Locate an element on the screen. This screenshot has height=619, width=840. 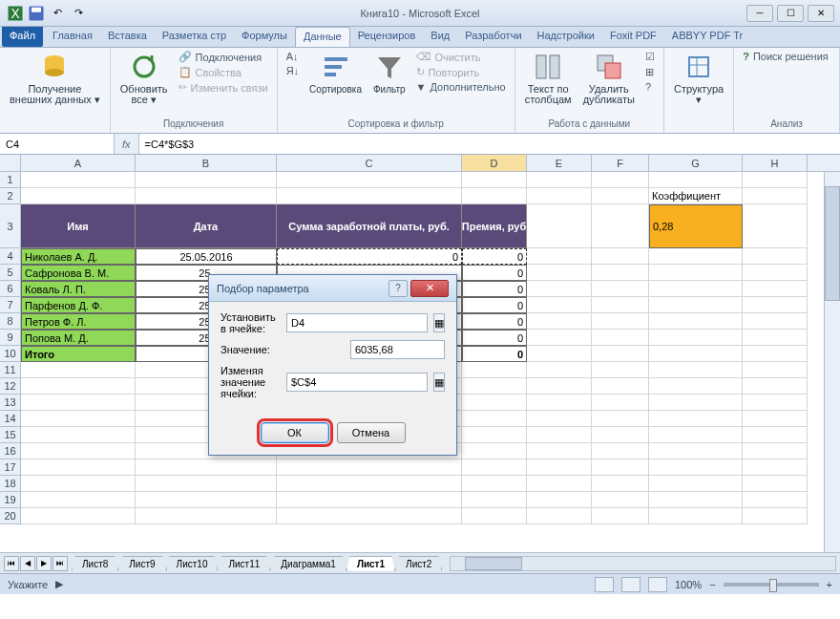
page-layout-view-button is located at coordinates (631, 585).